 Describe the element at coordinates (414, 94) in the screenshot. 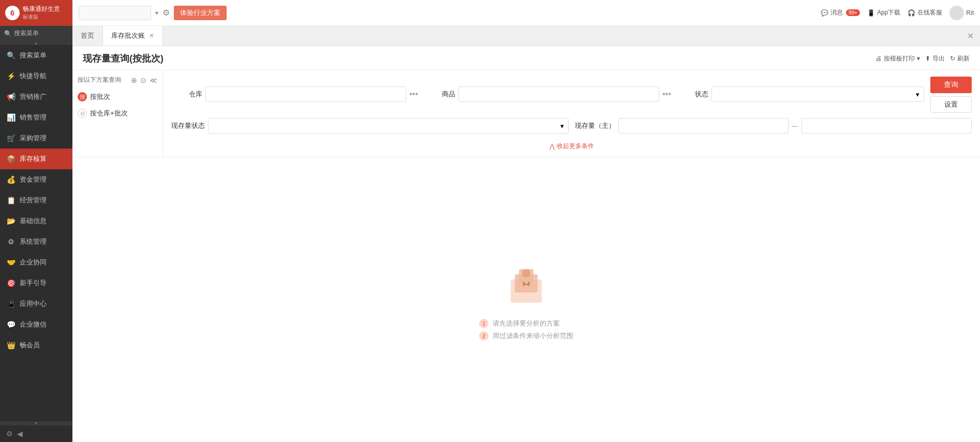

I see `warehouse-more-icon: •••` at that location.